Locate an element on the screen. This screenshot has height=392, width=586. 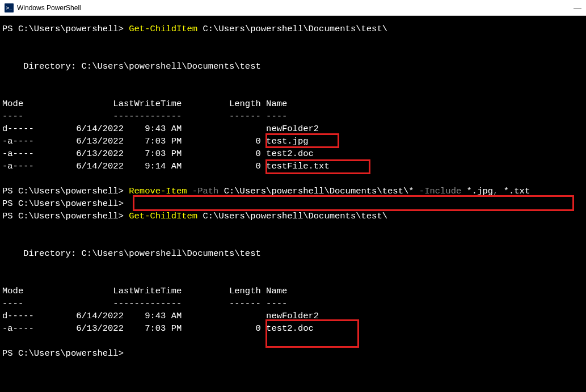
param: -Path is located at coordinates (203, 191).